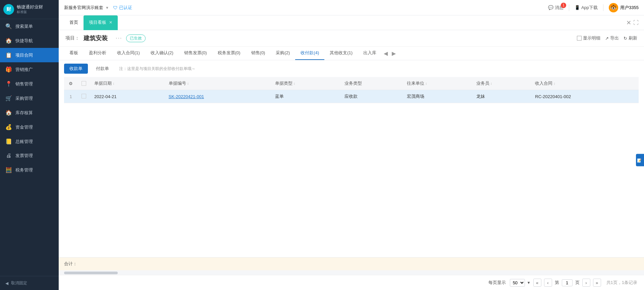  I want to click on module-tab-kanban: 看板, so click(74, 53).